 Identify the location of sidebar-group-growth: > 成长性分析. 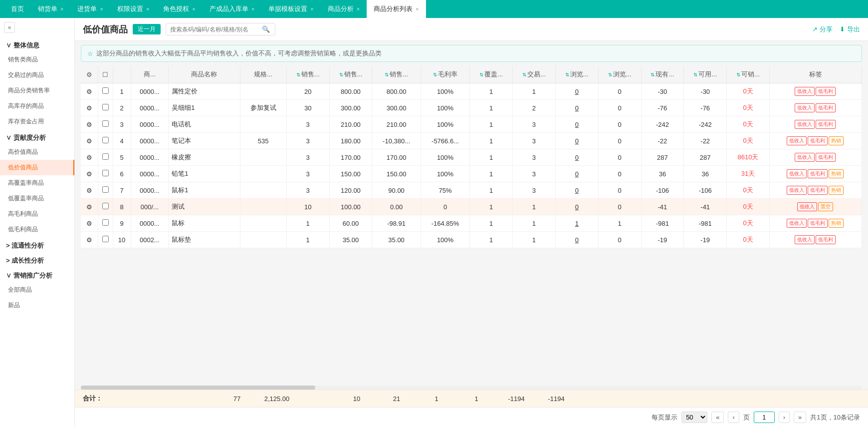
(37, 260).